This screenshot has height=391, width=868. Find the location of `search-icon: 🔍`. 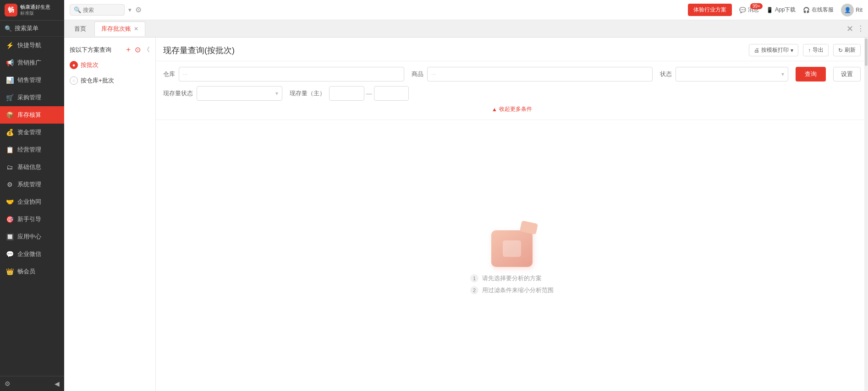

search-icon: 🔍 is located at coordinates (8, 28).